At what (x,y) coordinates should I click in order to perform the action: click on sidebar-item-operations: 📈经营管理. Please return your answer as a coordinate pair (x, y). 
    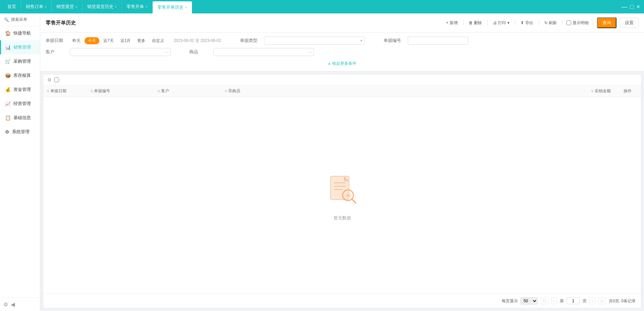
    Looking at the image, I should click on (20, 104).